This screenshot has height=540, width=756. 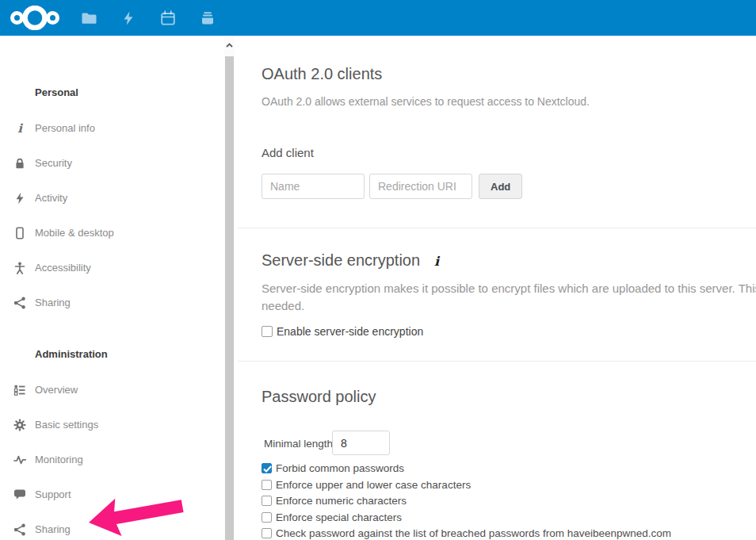 What do you see at coordinates (20, 425) in the screenshot?
I see `gear-icon` at bounding box center [20, 425].